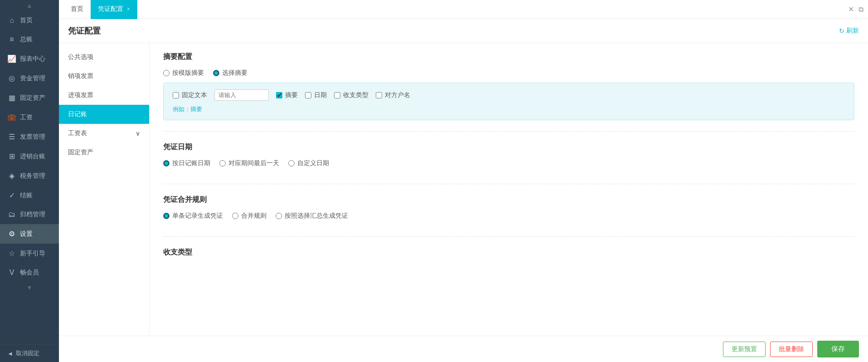  What do you see at coordinates (463, 31) in the screenshot?
I see `page-header: 凭证配置 ↻ 刷新` at bounding box center [463, 31].